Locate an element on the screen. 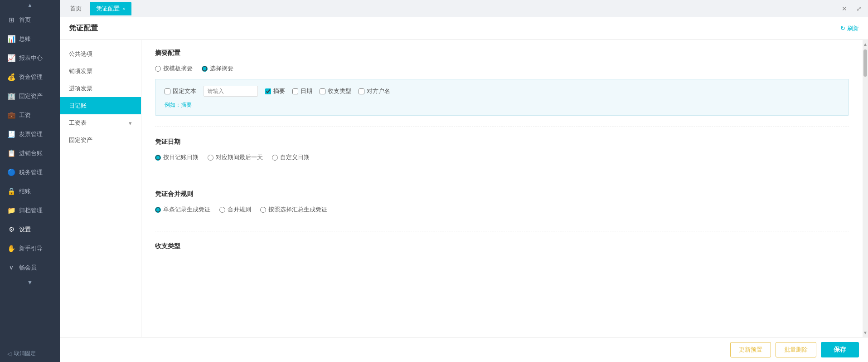 The image size is (868, 362). date-label: 日期 is located at coordinates (306, 91).